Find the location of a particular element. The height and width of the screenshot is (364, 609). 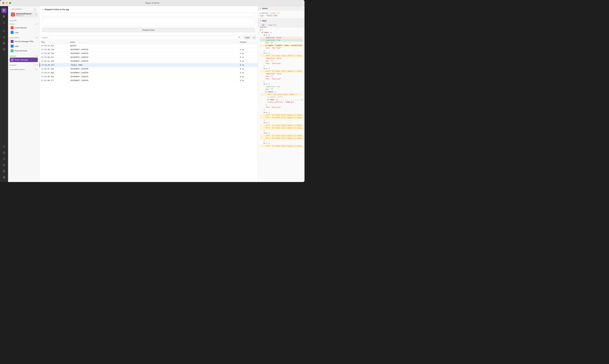

device-selector: AwesomeProject3 iPhone 12 ▾ is located at coordinates (24, 15).